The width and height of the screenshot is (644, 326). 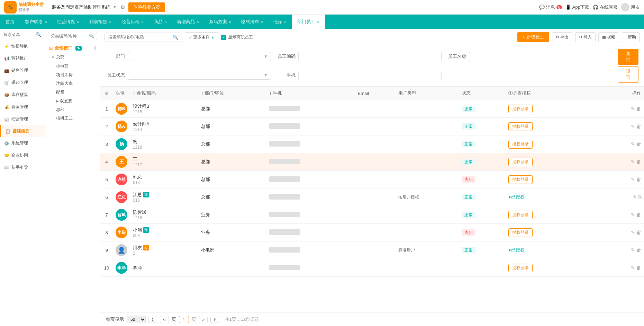 What do you see at coordinates (22, 58) in the screenshot?
I see `sidebar-item-marketing: 📢营销推广` at bounding box center [22, 58].